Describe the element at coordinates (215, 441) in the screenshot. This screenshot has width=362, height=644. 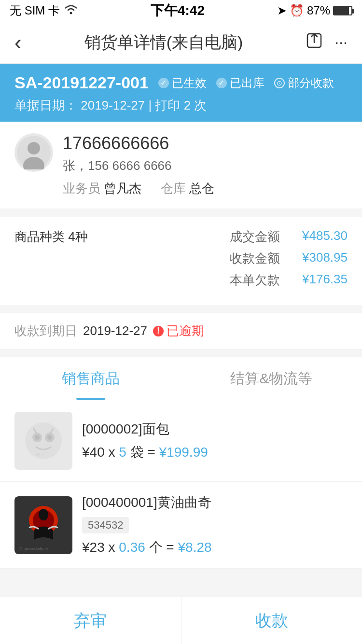
I see `product-info-1: [0000002]面包 ¥40 x 5 袋 = ¥199.99` at that location.